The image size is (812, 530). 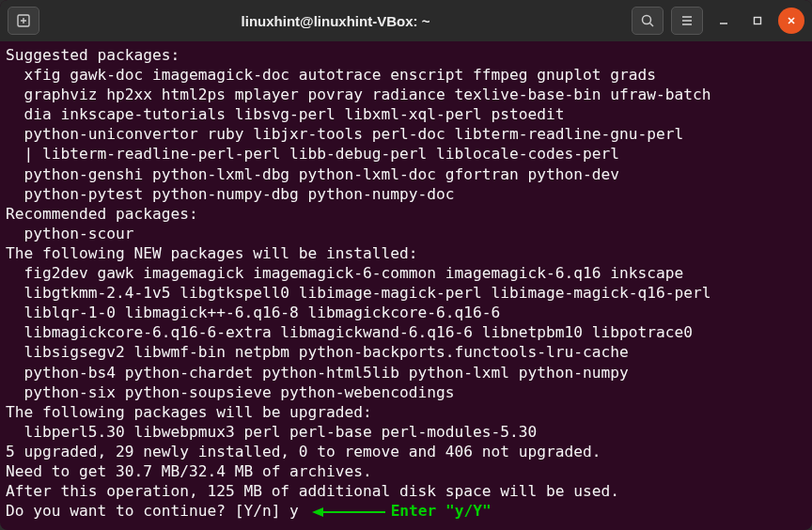 What do you see at coordinates (406, 412) in the screenshot?
I see `terminal-line: The following packages will be upgraded:` at bounding box center [406, 412].